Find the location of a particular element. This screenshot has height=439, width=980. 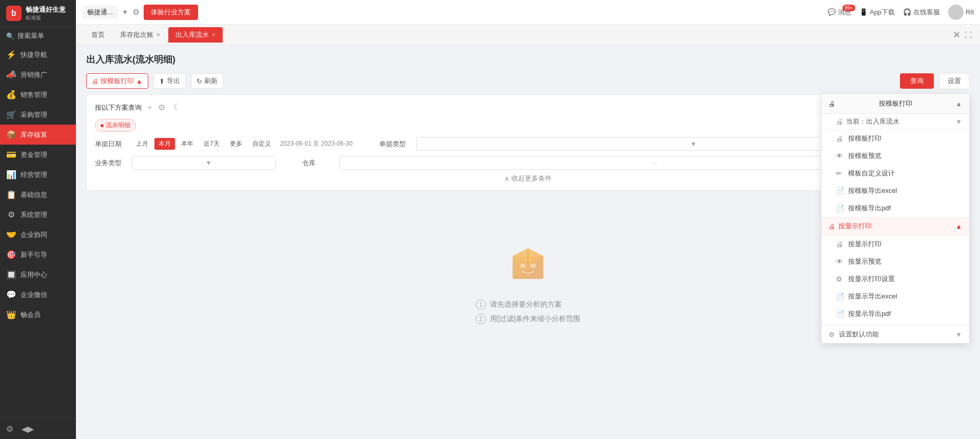

sidebar-item-label: 新手引导 is located at coordinates (45, 255).